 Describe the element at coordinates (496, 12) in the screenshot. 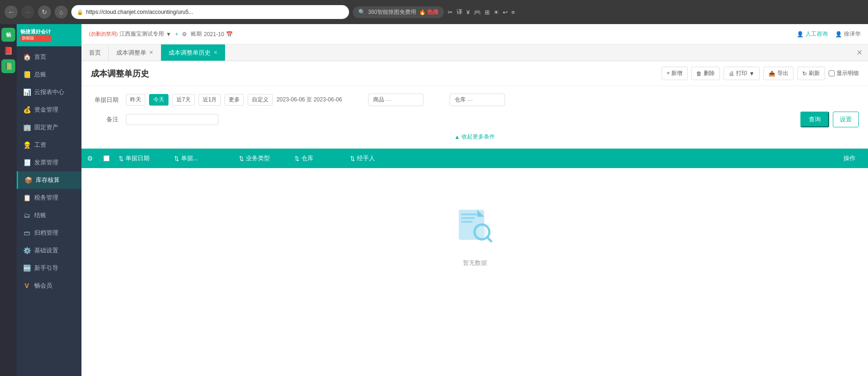

I see `theme-icon: ☀` at that location.